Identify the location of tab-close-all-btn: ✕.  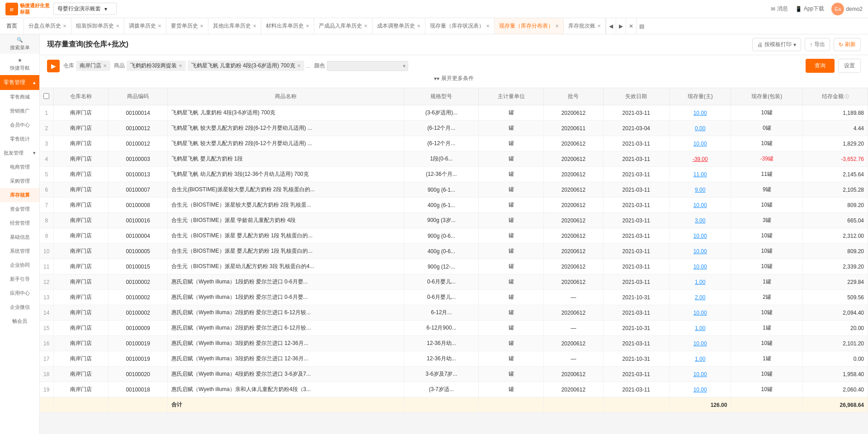
(631, 26).